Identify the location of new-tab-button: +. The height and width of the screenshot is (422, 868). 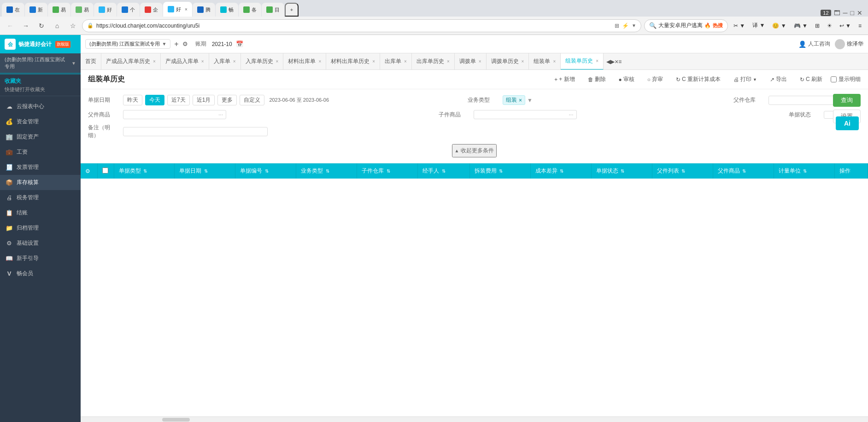
(292, 10).